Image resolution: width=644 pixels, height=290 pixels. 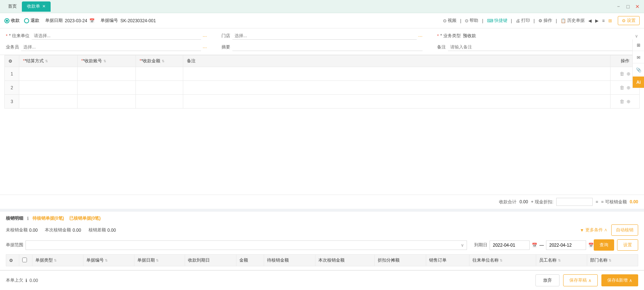 I want to click on store-more-icon: ···, so click(x=420, y=36).